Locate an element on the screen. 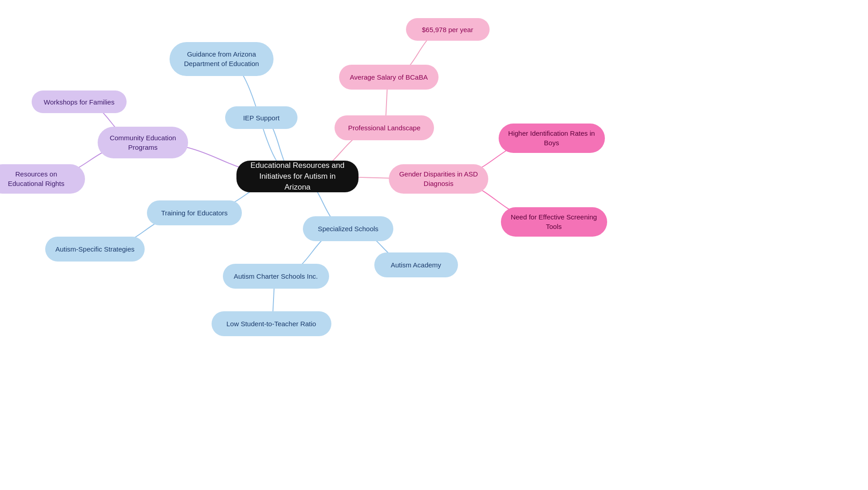 The height and width of the screenshot is (490, 868). training-node: Training for Educators is located at coordinates (194, 213).